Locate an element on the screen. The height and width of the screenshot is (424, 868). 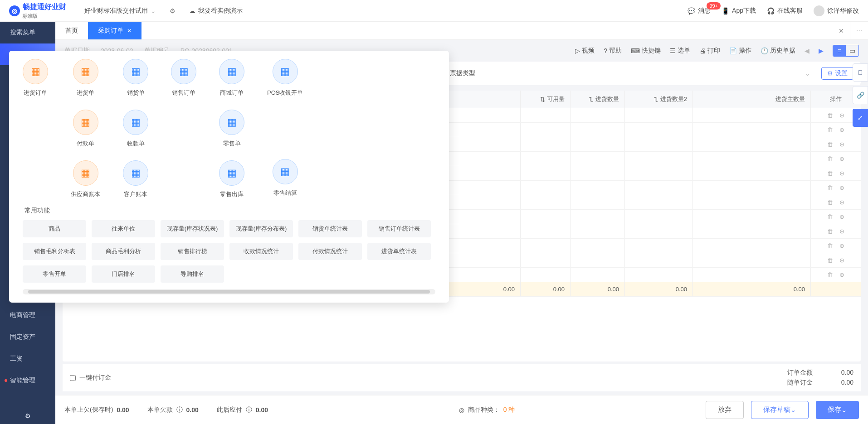
select-link: ☰ 选单 is located at coordinates (680, 51).